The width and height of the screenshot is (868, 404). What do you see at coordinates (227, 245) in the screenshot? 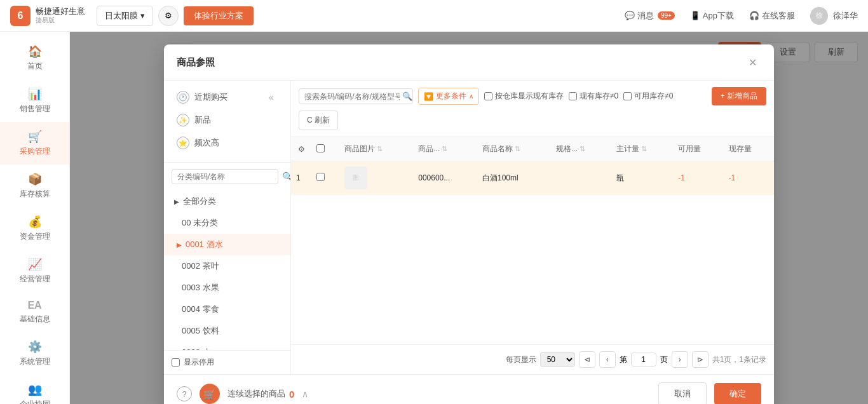
I see `category-0001: ▶ 0001 酒水` at bounding box center [227, 245].